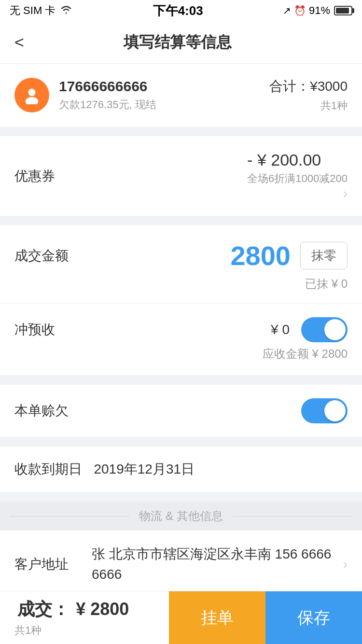  What do you see at coordinates (308, 95) in the screenshot?
I see `customer-total: 合计：¥3000 共1种` at bounding box center [308, 95].